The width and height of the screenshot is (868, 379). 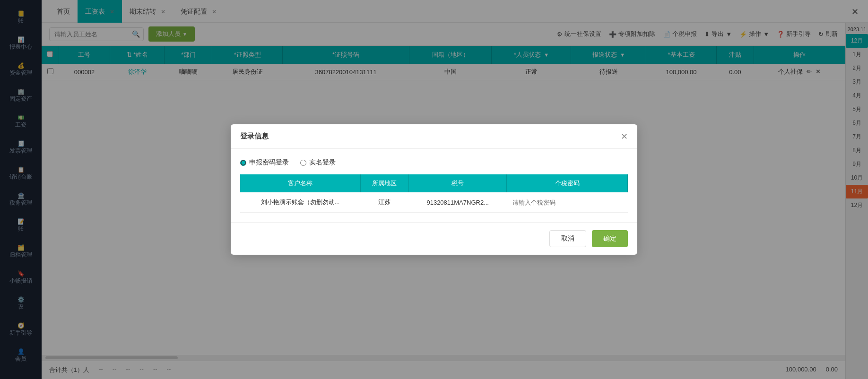 I want to click on radio-declare-password-input, so click(x=243, y=163).